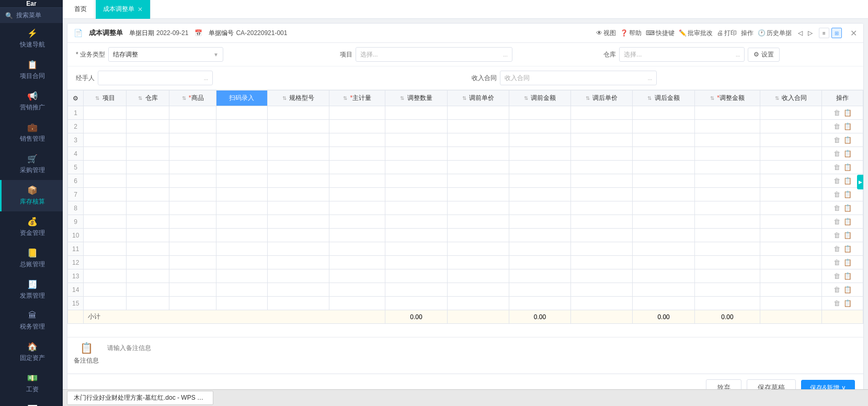  Describe the element at coordinates (31, 290) in the screenshot. I see `sidebar-item-invoice-mgmt: 🧾 发票管理` at that location.